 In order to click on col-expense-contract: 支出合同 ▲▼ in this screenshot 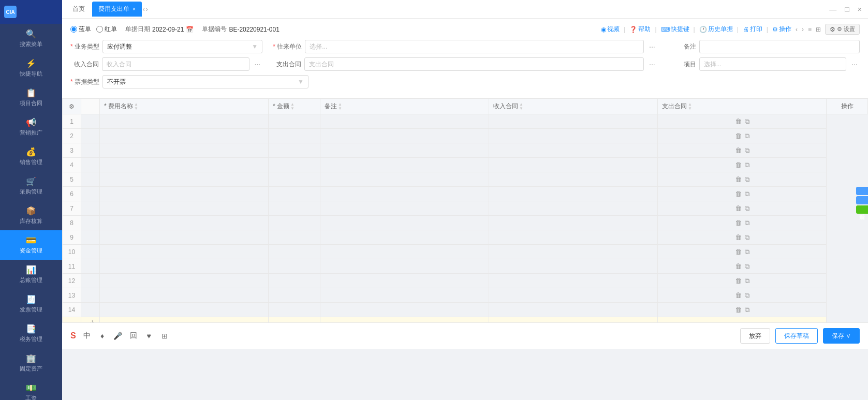, I will do `click(742, 107)`.